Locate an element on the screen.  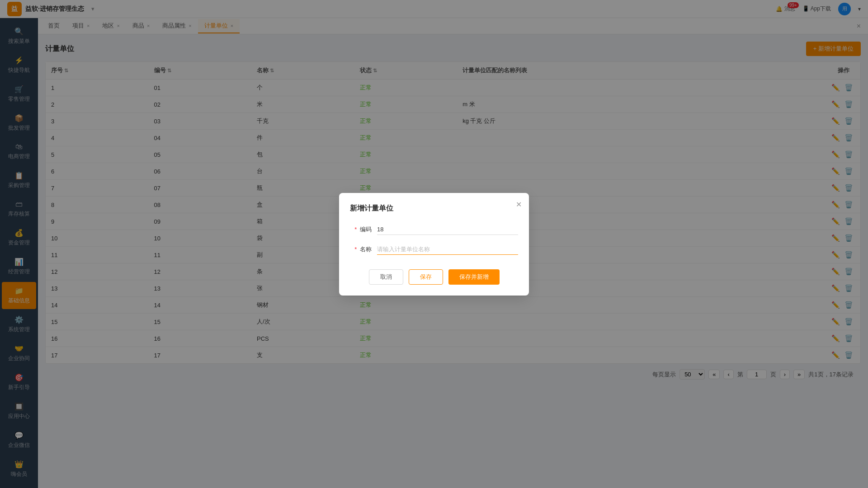
code-input is located at coordinates (448, 230).